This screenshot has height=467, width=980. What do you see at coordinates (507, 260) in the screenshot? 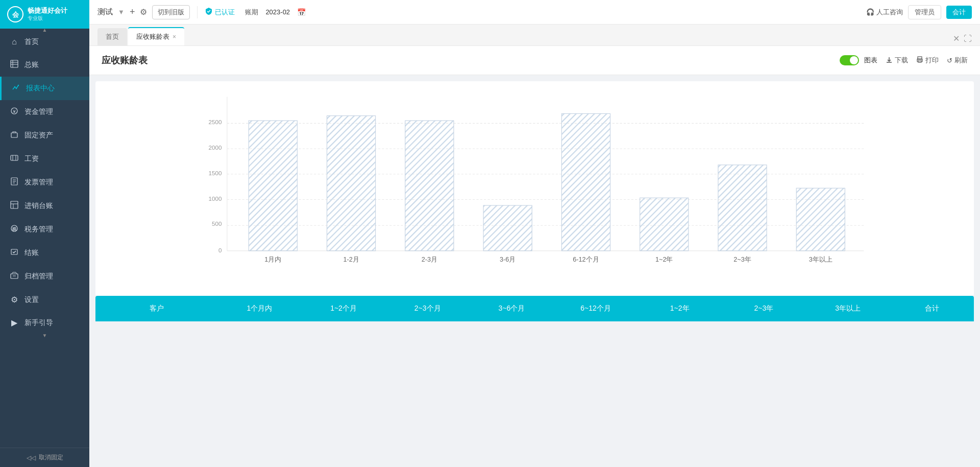
I see `svg-text: 3-6月` at bounding box center [507, 260].